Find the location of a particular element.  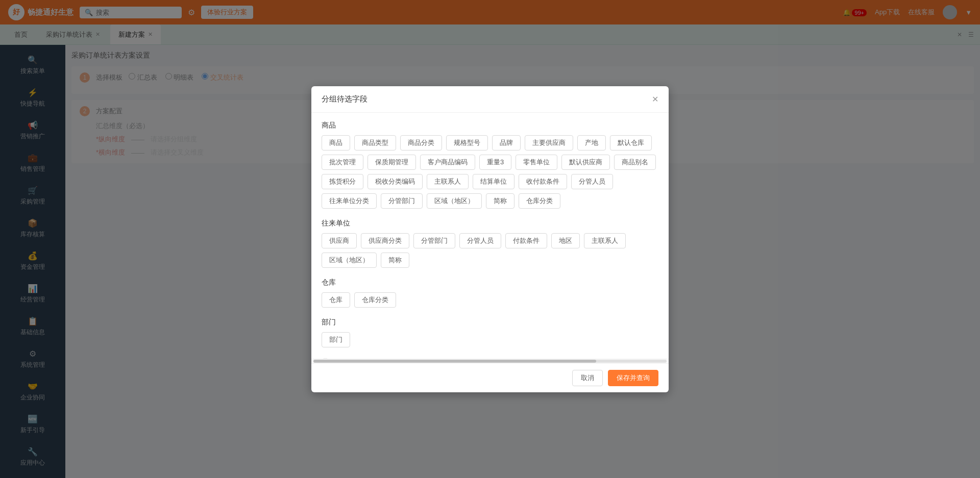

field-tag: 供应商 is located at coordinates (339, 241).